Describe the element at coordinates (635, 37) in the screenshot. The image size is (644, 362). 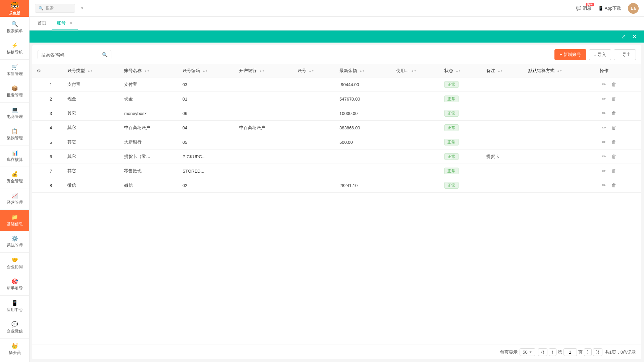
I see `close-page-button: ✕` at that location.